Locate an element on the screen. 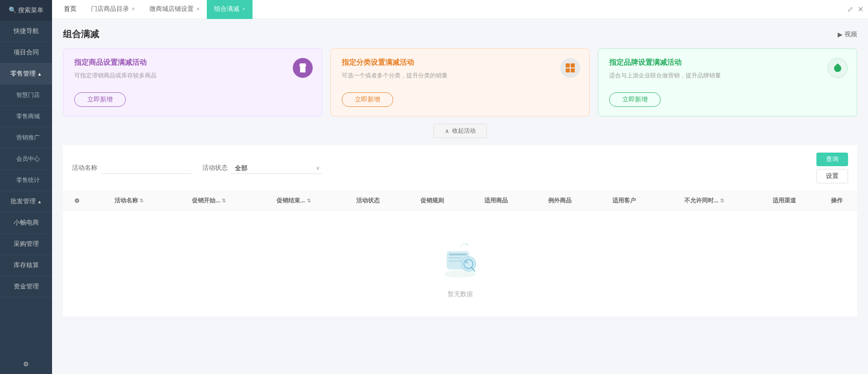 The image size is (868, 374). card-desc: 可选一个或者多个分类，提升分类的销量 is located at coordinates (460, 76).